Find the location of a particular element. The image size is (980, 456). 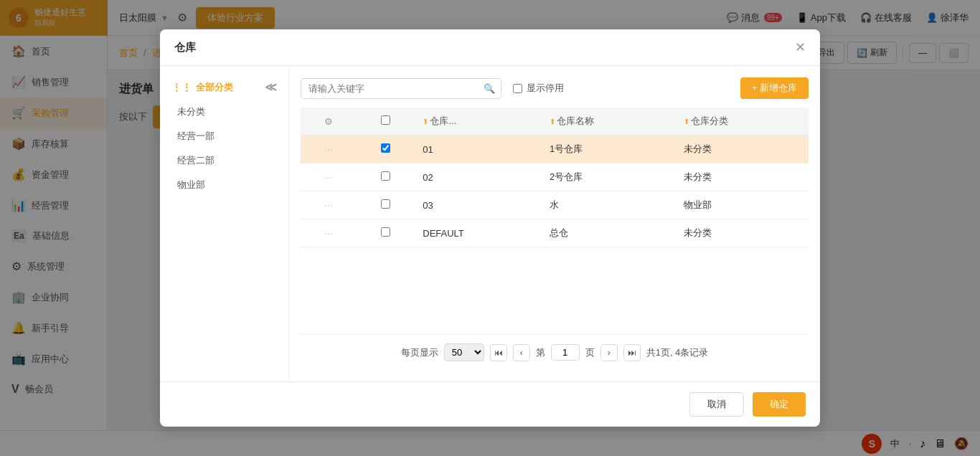

per-page-label: 每页显示 is located at coordinates (420, 353).